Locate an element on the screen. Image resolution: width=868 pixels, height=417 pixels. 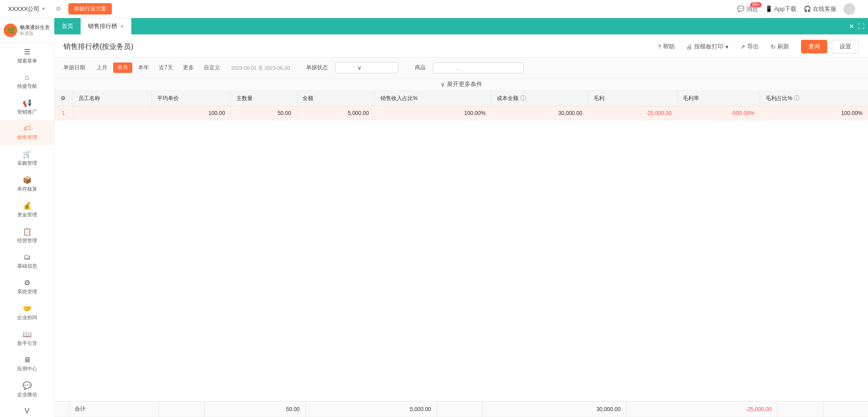
inventory-label: 库存核算 is located at coordinates (27, 189).